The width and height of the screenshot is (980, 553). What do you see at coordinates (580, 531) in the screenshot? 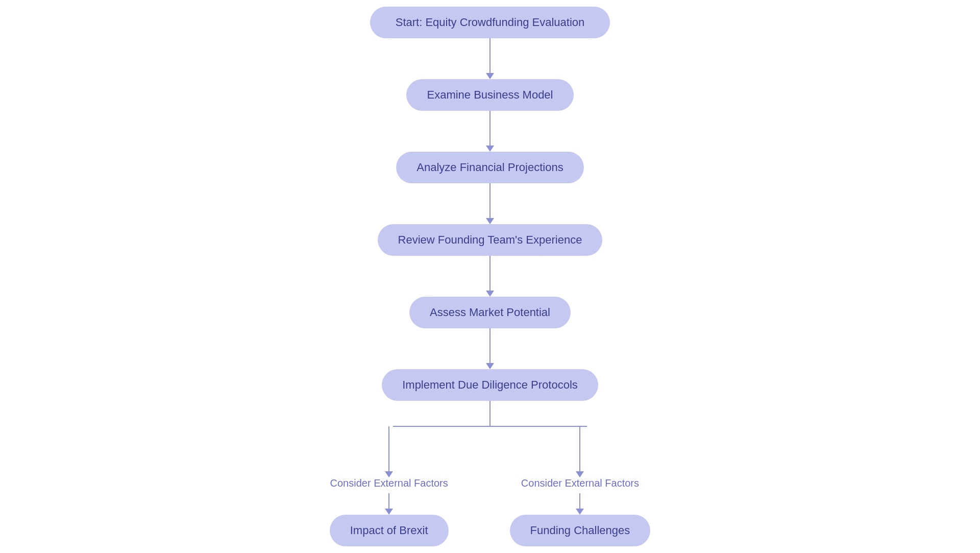
I see `node-funding: Funding Challenges` at bounding box center [580, 531].